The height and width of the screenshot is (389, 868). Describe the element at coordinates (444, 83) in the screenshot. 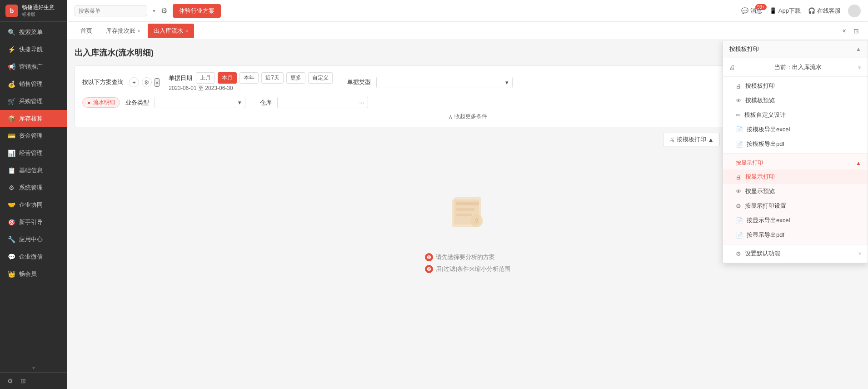

I see `doc-type-select: ▾` at that location.